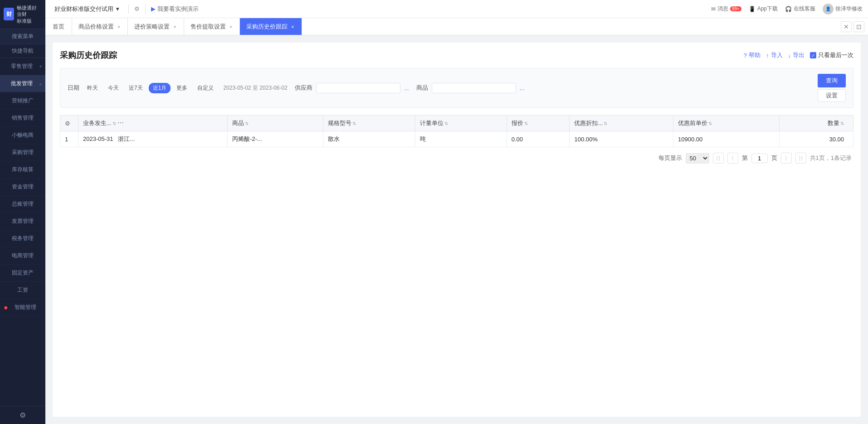  I want to click on product-input, so click(474, 88).